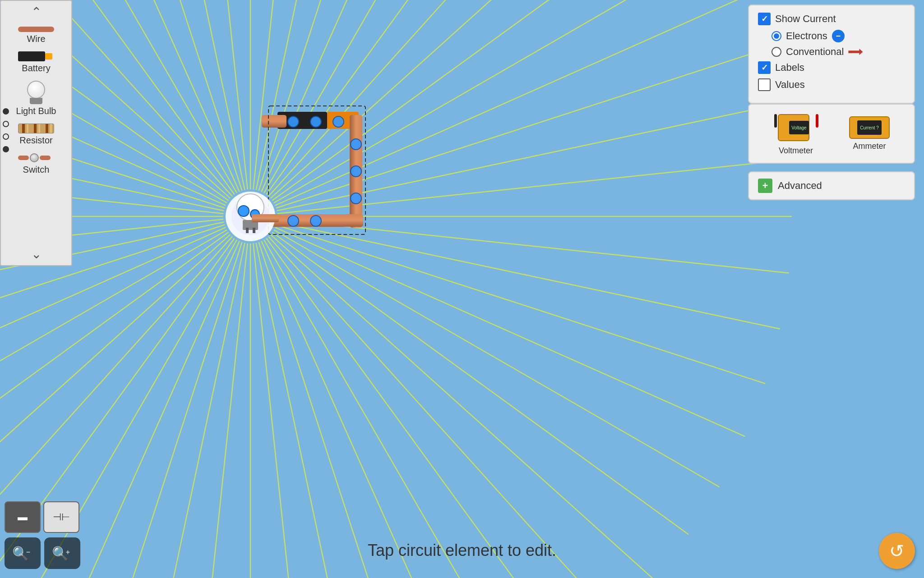 The image size is (924, 578). What do you see at coordinates (869, 133) in the screenshot?
I see `ammeter-item: Current ? Ammeter` at bounding box center [869, 133].